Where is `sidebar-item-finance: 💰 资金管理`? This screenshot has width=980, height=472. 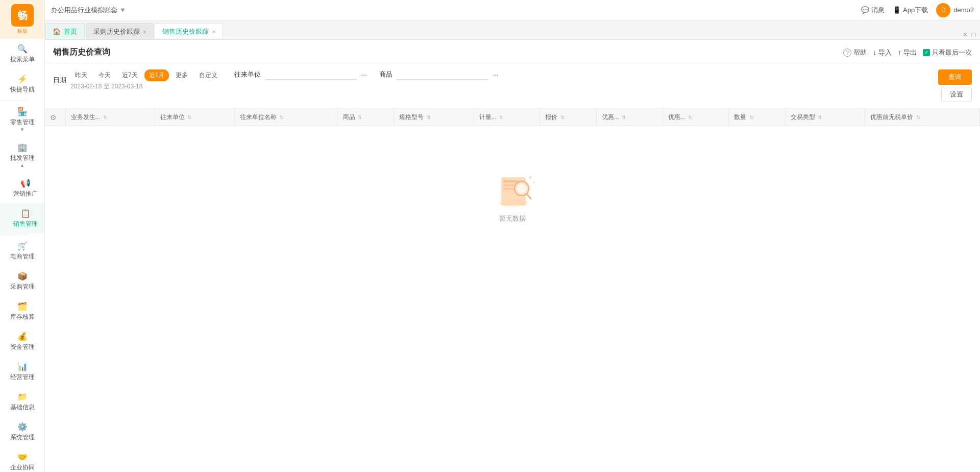
sidebar-item-finance: 💰 资金管理 is located at coordinates (22, 341).